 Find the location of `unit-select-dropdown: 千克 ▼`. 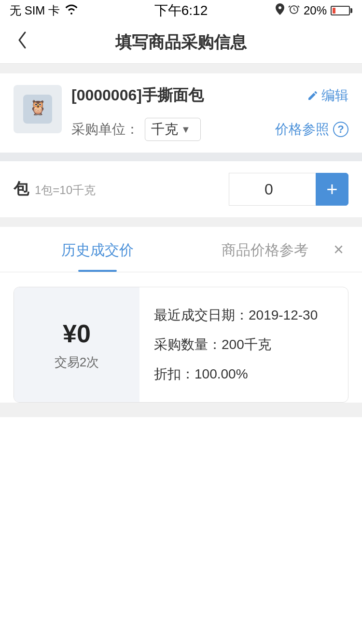

unit-select-dropdown: 千克 ▼ is located at coordinates (173, 129).